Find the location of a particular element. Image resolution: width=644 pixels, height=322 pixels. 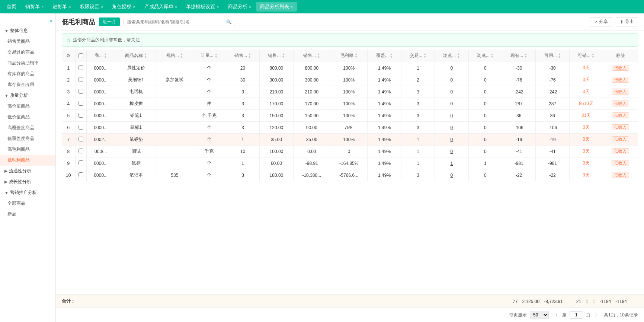

nav-item-analysis-list: 商品分析列表× is located at coordinates (276, 7).